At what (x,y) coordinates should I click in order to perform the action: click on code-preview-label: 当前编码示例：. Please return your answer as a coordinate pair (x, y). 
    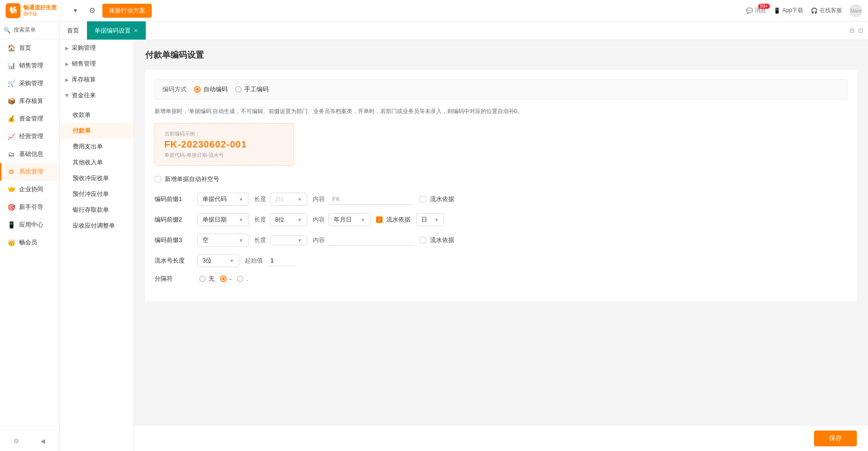
    Looking at the image, I should click on (224, 134).